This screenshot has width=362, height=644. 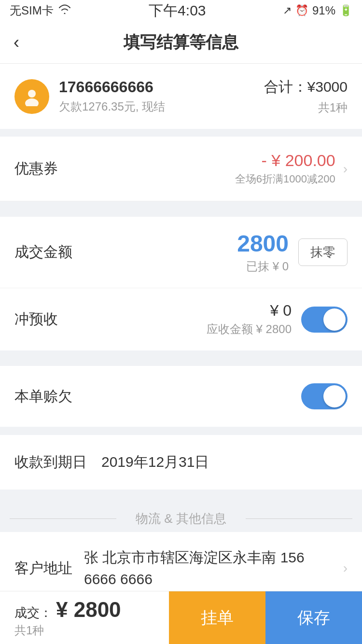 What do you see at coordinates (43, 252) in the screenshot?
I see `deal-amount-label: 成交金额` at bounding box center [43, 252].